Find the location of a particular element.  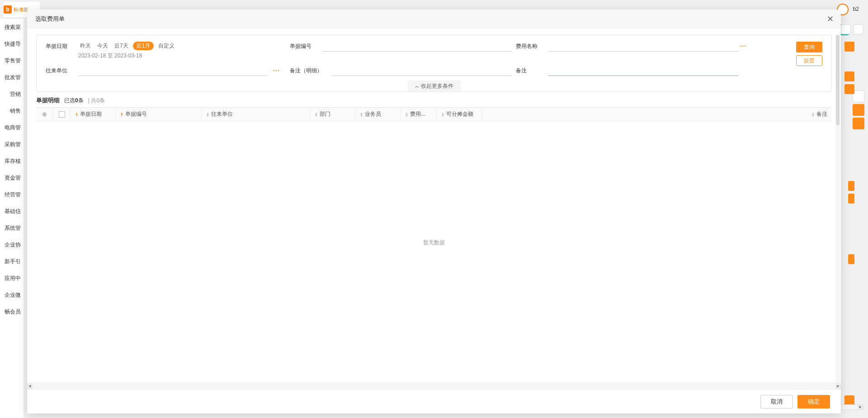

list-title: 单据明细 is located at coordinates (48, 100).